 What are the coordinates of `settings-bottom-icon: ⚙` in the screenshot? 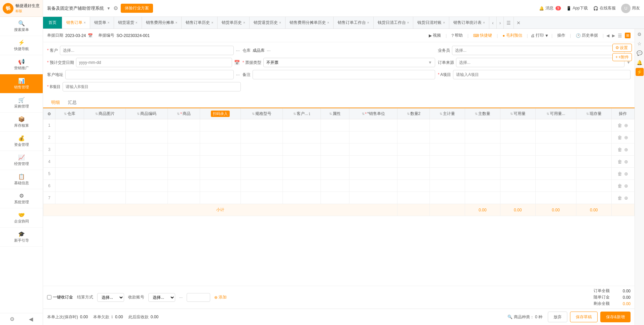 It's located at (12, 319).